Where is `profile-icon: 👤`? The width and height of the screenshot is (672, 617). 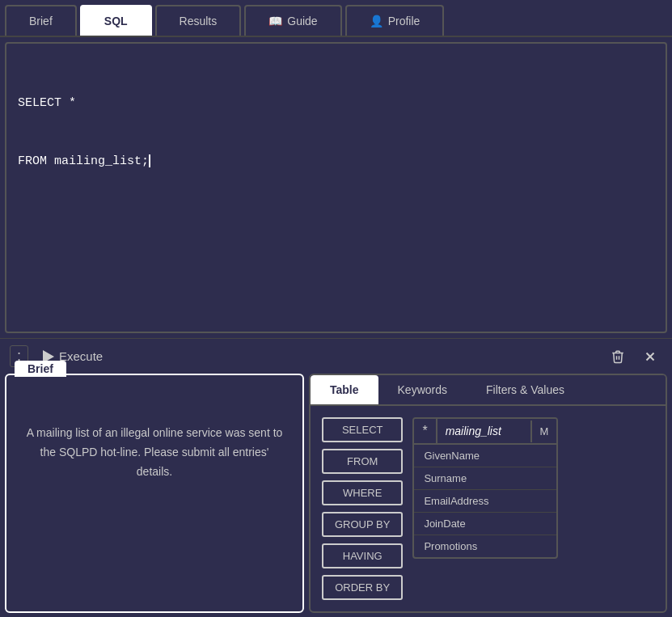
profile-icon: 👤 is located at coordinates (377, 21).